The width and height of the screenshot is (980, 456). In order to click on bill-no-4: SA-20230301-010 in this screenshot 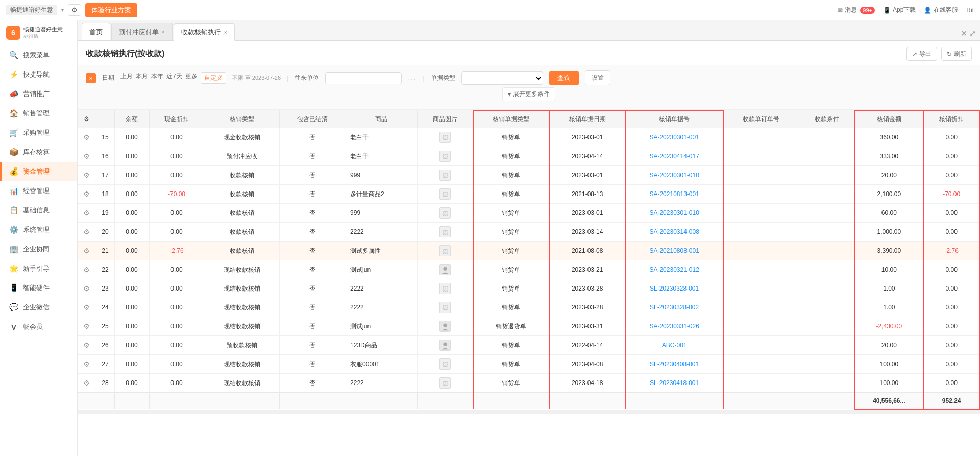, I will do `click(674, 213)`.